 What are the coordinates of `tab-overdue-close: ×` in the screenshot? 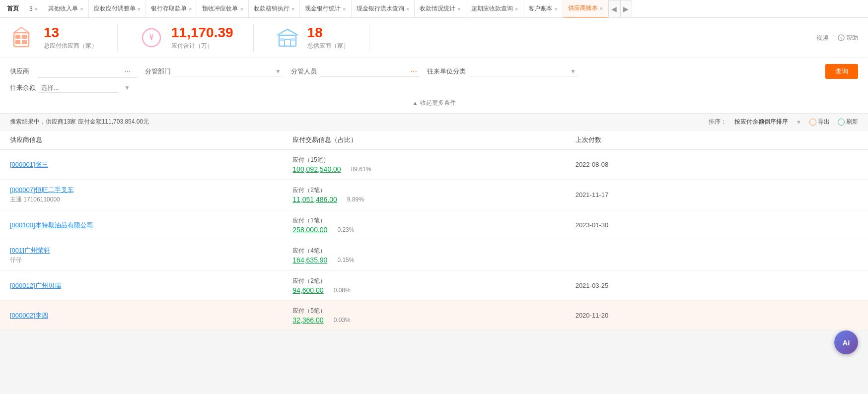 It's located at (516, 9).